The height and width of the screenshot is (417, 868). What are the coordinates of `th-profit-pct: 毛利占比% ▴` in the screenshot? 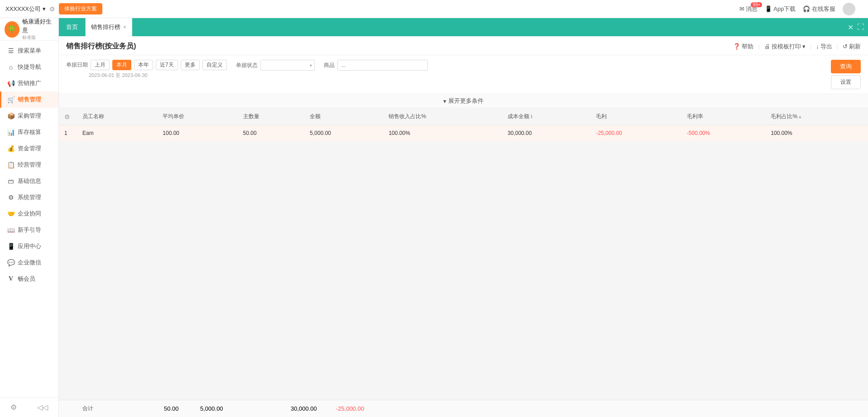 It's located at (817, 117).